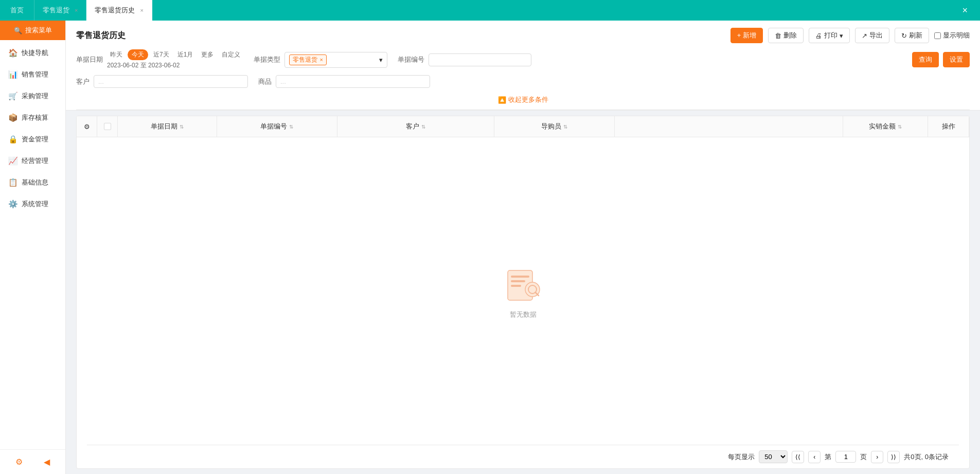  What do you see at coordinates (949, 126) in the screenshot?
I see `th-action: 操作` at bounding box center [949, 126].